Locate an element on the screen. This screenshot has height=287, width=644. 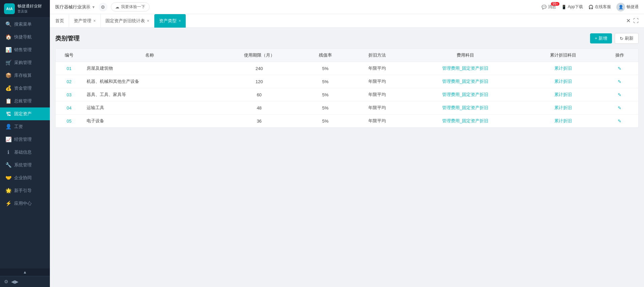
logo-text-block: 畅捷通好业财 普及版 is located at coordinates (30, 9).